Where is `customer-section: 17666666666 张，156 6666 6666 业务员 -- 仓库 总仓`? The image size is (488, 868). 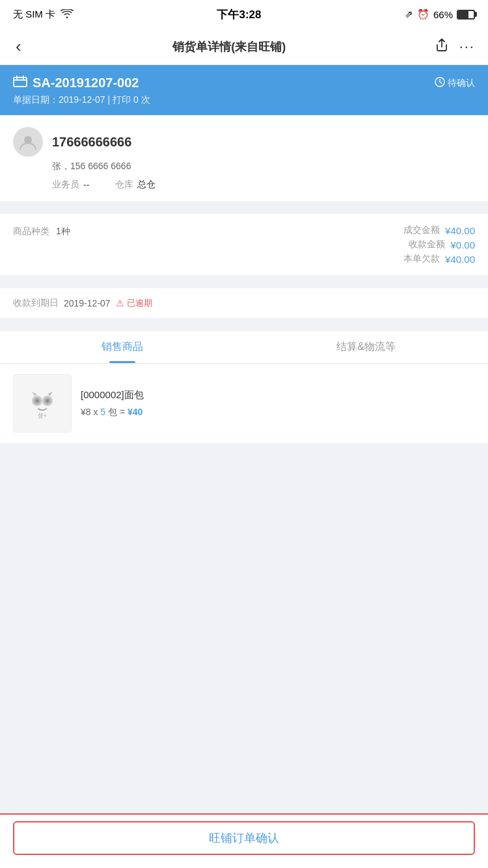
customer-section: 17666666666 张，156 6666 6666 业务员 -- 仓库 总仓 is located at coordinates (244, 158).